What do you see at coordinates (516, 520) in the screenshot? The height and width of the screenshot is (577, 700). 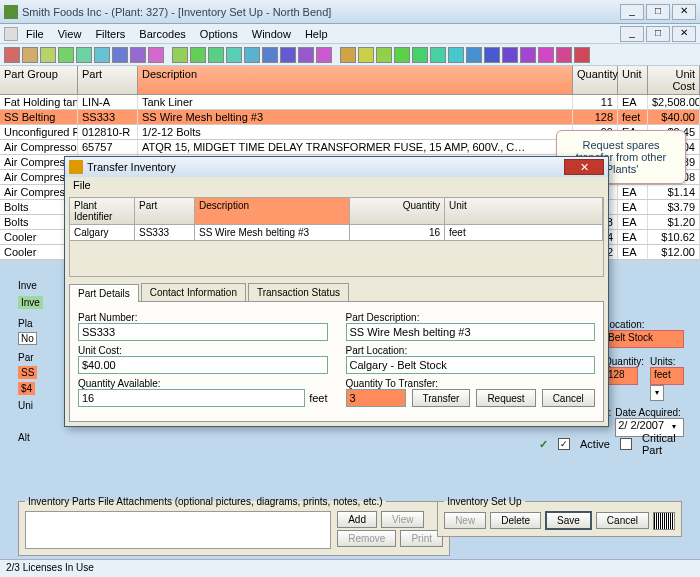 I see `invset-delete-button: Delete` at bounding box center [516, 520].